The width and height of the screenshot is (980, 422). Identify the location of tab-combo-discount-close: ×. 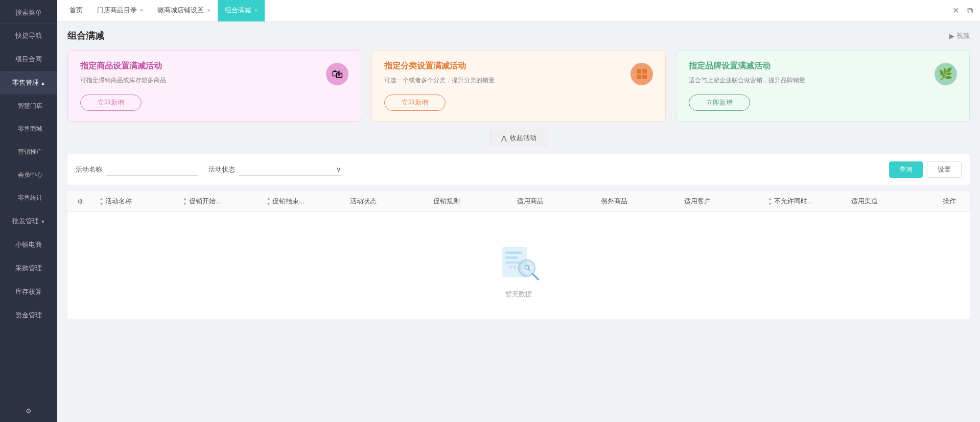
(256, 10).